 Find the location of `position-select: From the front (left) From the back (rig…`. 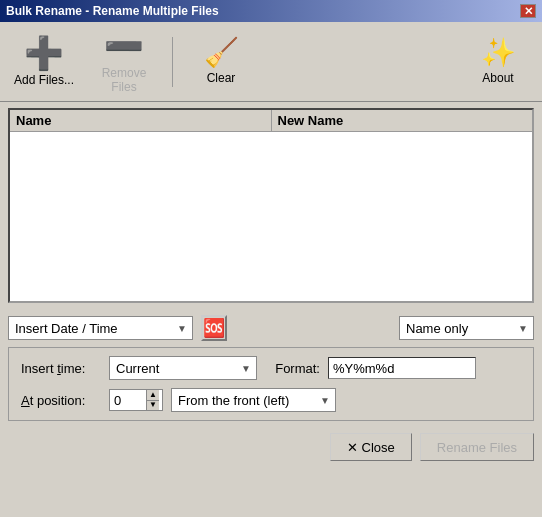

position-select: From the front (left) From the back (rig… is located at coordinates (254, 400).